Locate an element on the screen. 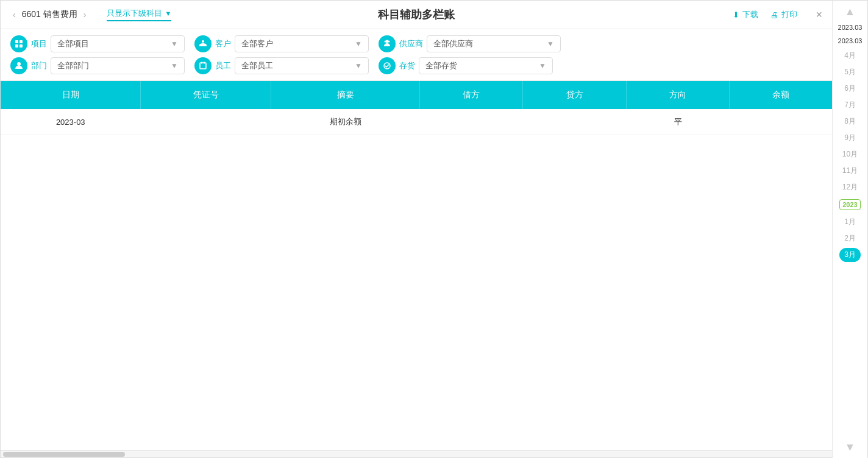 The image size is (868, 458). filter-dept: 部门 全部部门 ▼ is located at coordinates (98, 66).